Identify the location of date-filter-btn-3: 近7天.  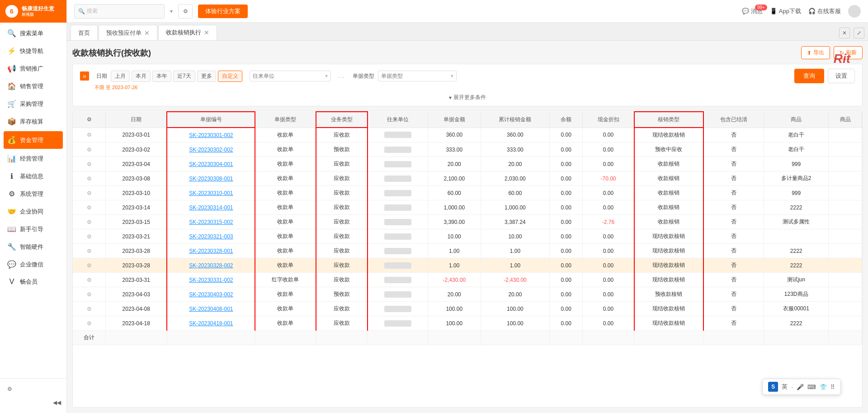
(184, 76).